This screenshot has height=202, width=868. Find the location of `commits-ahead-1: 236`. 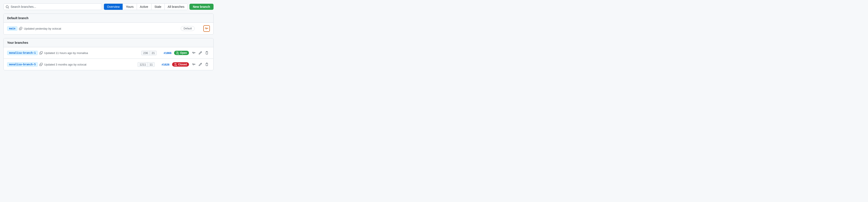

commits-ahead-1: 236 is located at coordinates (146, 53).